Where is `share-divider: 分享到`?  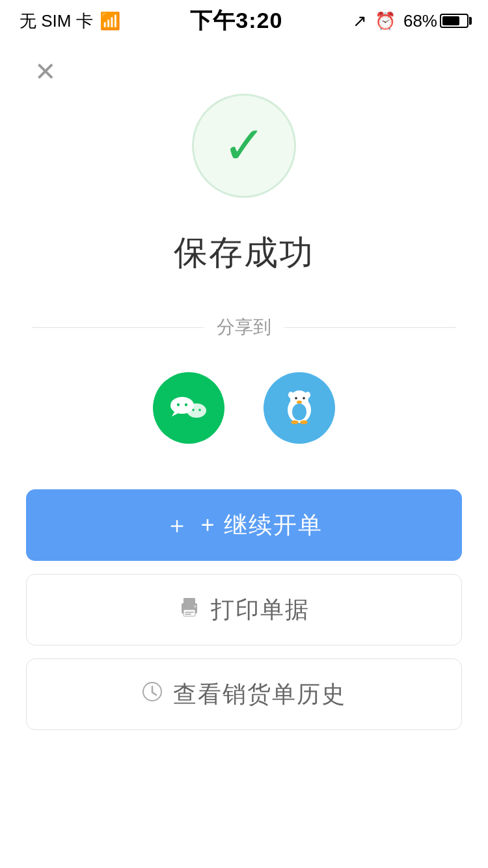 share-divider: 分享到 is located at coordinates (244, 327).